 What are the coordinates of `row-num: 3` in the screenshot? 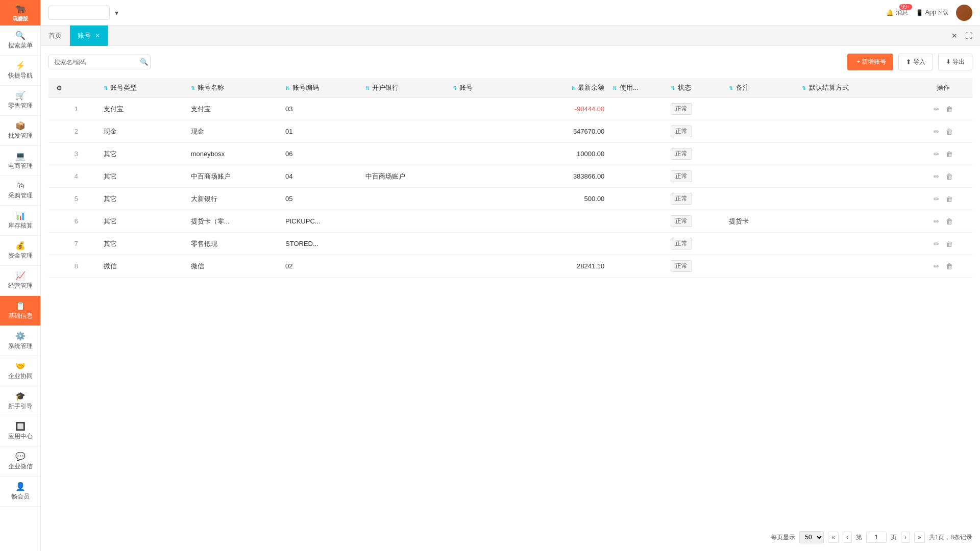 It's located at (85, 154).